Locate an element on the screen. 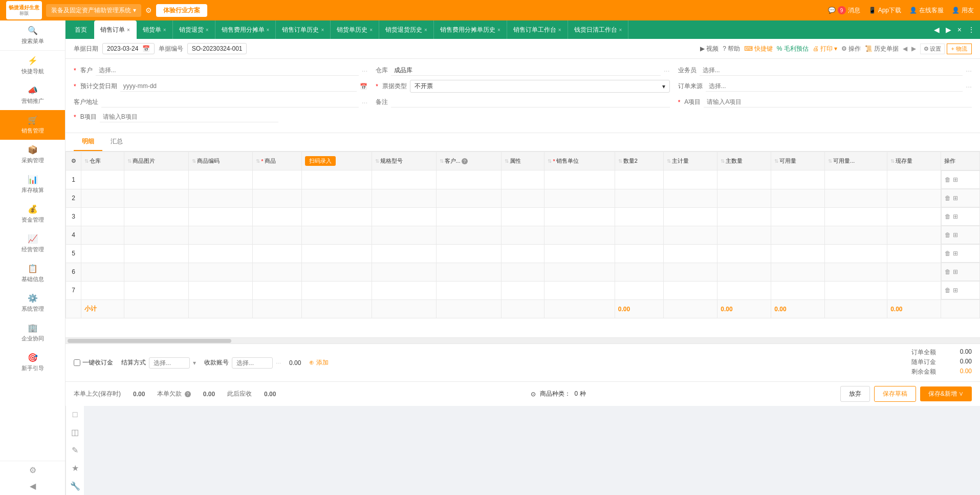 This screenshot has height=495, width=980. row-1-warehouse is located at coordinates (103, 180).